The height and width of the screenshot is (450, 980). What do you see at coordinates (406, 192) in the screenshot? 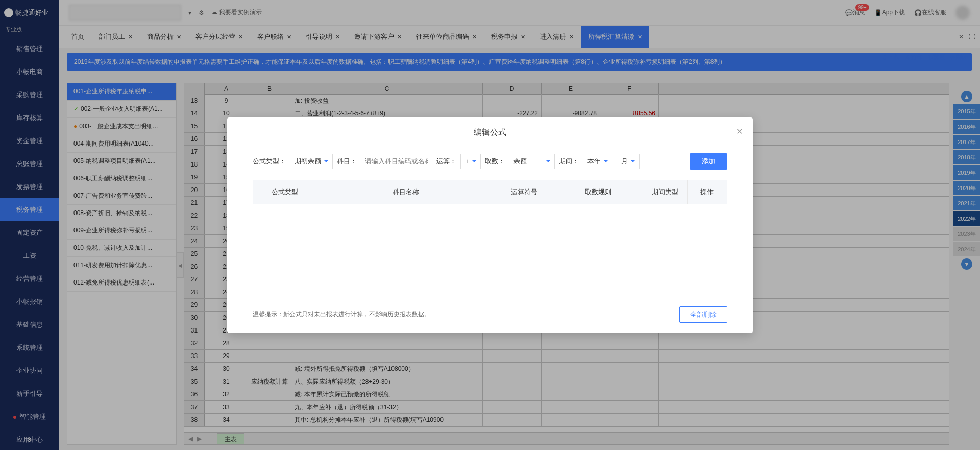
I see `table-header: 科目名称` at bounding box center [406, 192].